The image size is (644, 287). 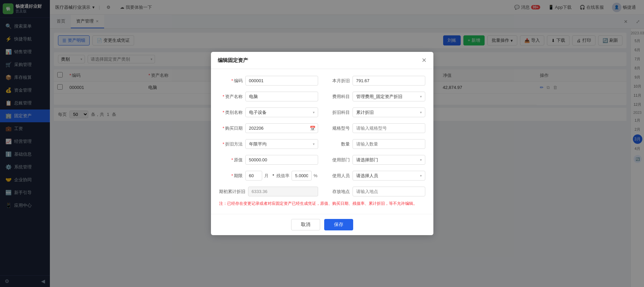 I want to click on form-row-category: *类别名称 电子设备, so click(x=269, y=113).